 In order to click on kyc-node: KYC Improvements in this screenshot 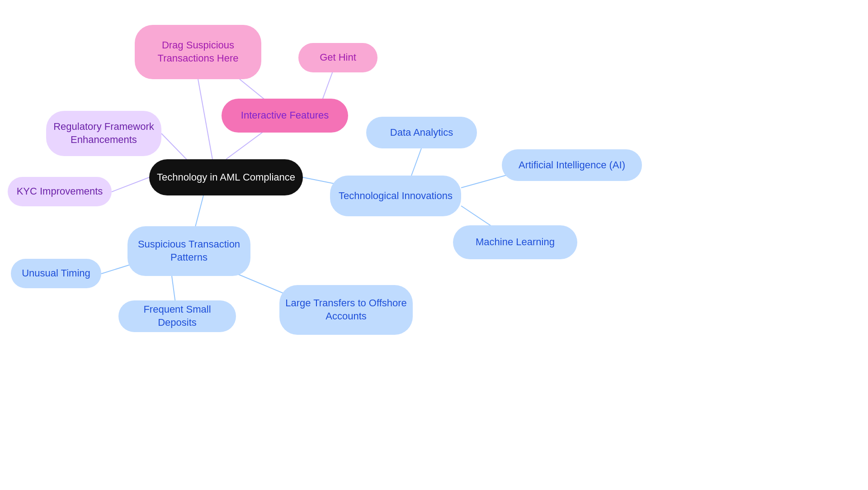, I will do `click(60, 192)`.